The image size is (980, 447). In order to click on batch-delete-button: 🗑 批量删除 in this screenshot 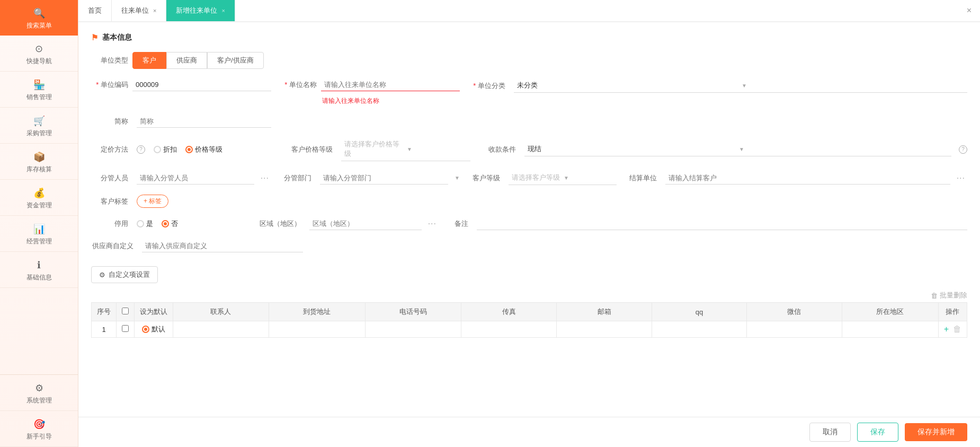, I will do `click(949, 295)`.